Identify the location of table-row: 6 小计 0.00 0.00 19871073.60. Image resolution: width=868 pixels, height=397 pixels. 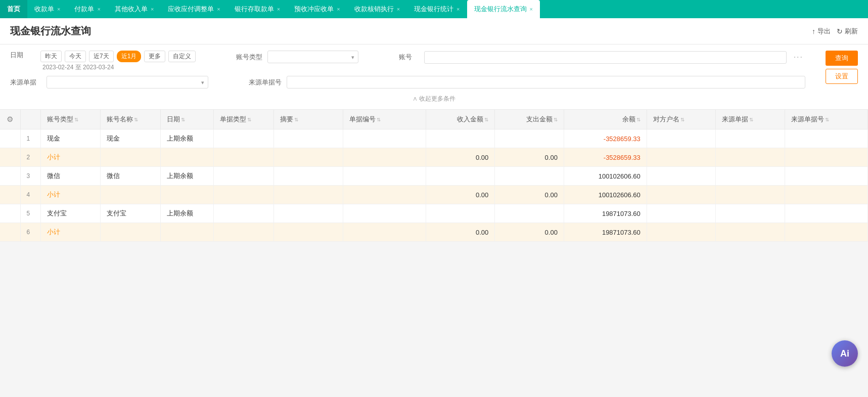
(434, 233).